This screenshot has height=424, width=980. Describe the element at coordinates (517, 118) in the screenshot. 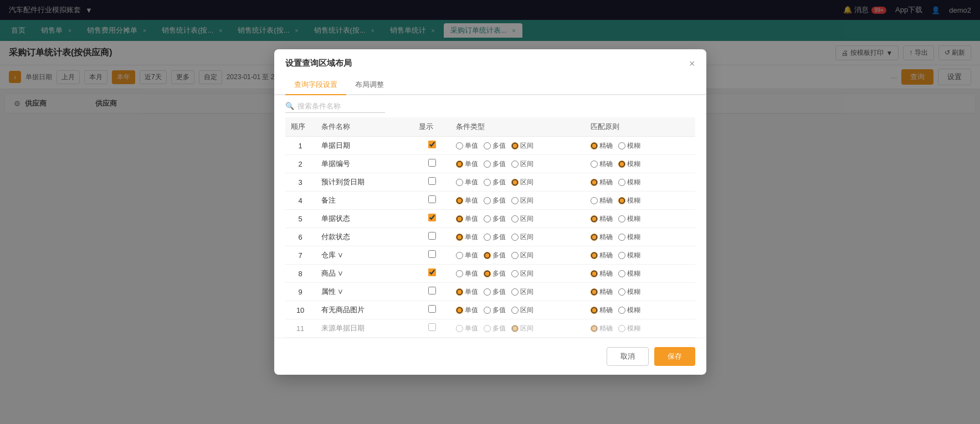

I see `col-header-type: 条件类型` at that location.